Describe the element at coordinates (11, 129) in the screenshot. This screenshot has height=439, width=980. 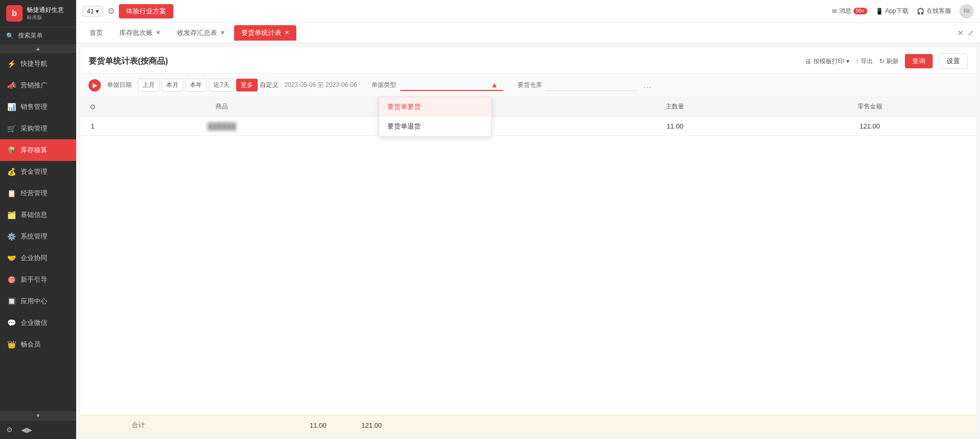
I see `purchase-icon: 🛒` at that location.